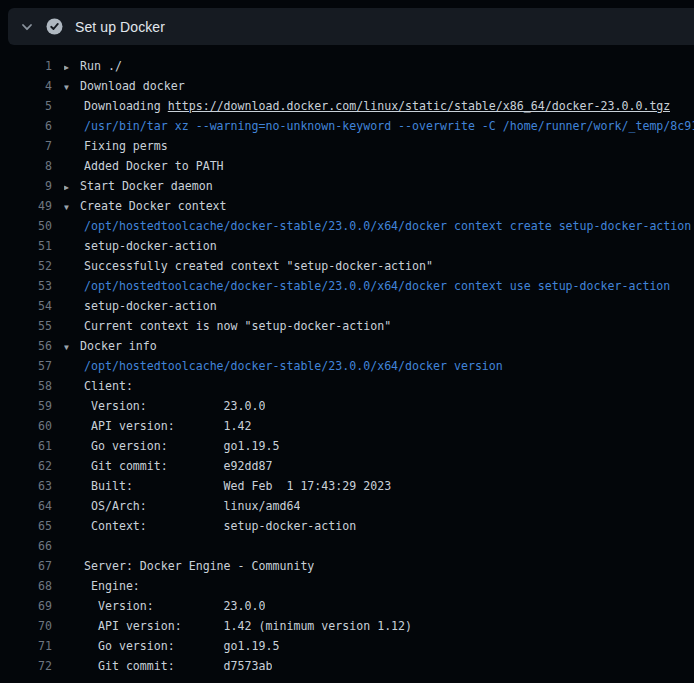 Image resolution: width=694 pixels, height=683 pixels. I want to click on log-line: 63 Built: Wed Feb 1 17:43:29 2023, so click(347, 486).